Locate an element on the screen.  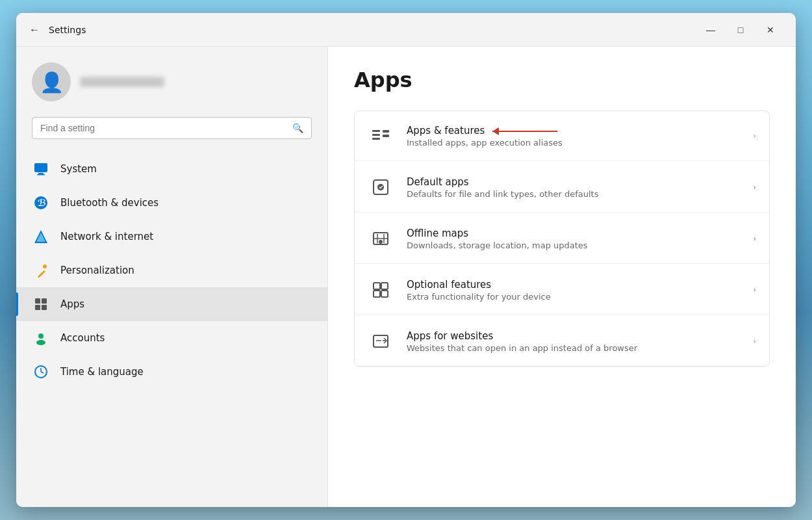
optional-features-title: Optional features is located at coordinates (573, 285).